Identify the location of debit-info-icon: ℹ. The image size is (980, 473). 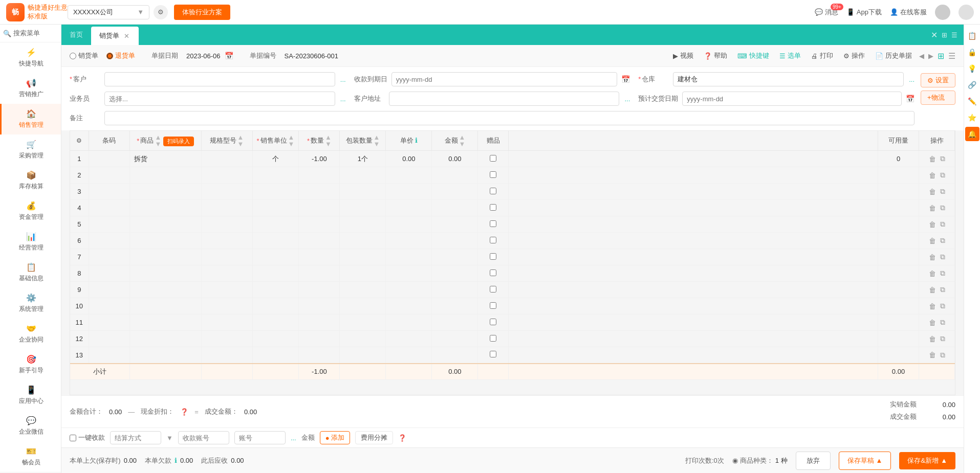
(176, 460).